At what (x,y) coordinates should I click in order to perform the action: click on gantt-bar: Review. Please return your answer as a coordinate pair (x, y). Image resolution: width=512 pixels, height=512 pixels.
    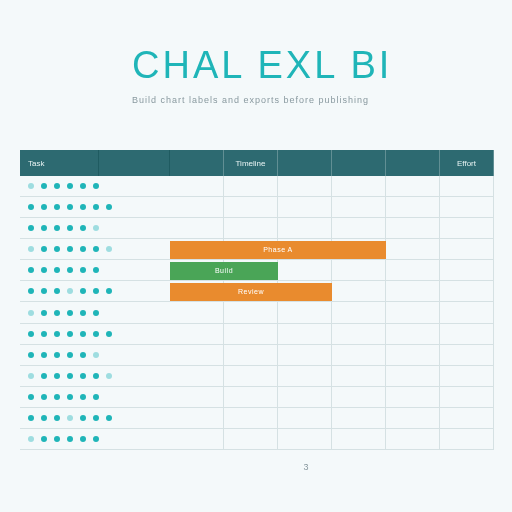
    Looking at the image, I should click on (251, 292).